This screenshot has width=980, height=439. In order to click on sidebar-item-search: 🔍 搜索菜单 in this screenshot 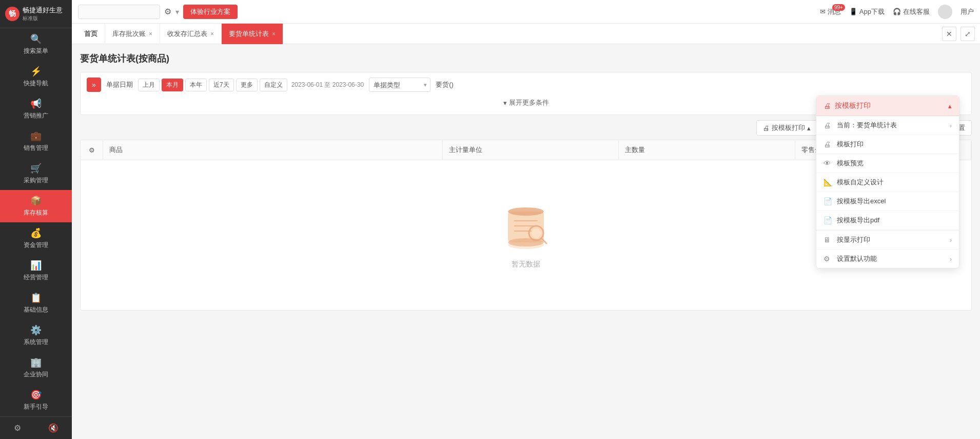, I will do `click(36, 44)`.